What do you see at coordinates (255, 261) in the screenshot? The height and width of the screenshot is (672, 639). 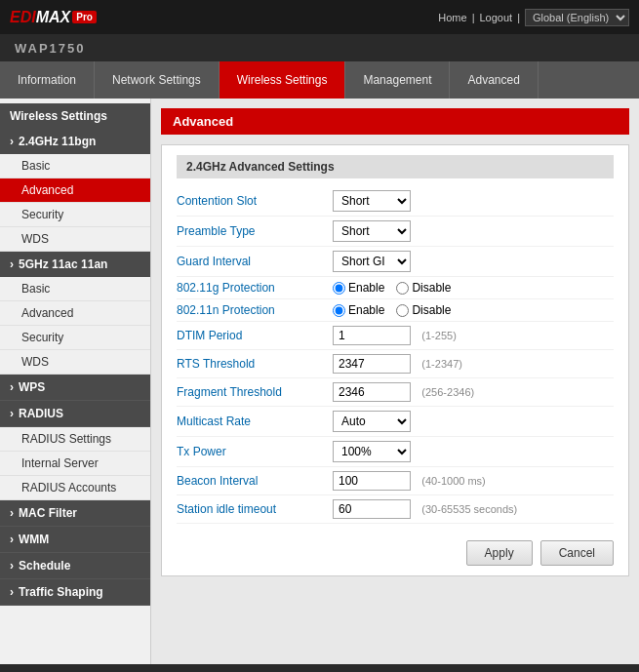 I see `label-guard-interval: Guard Interval` at bounding box center [255, 261].